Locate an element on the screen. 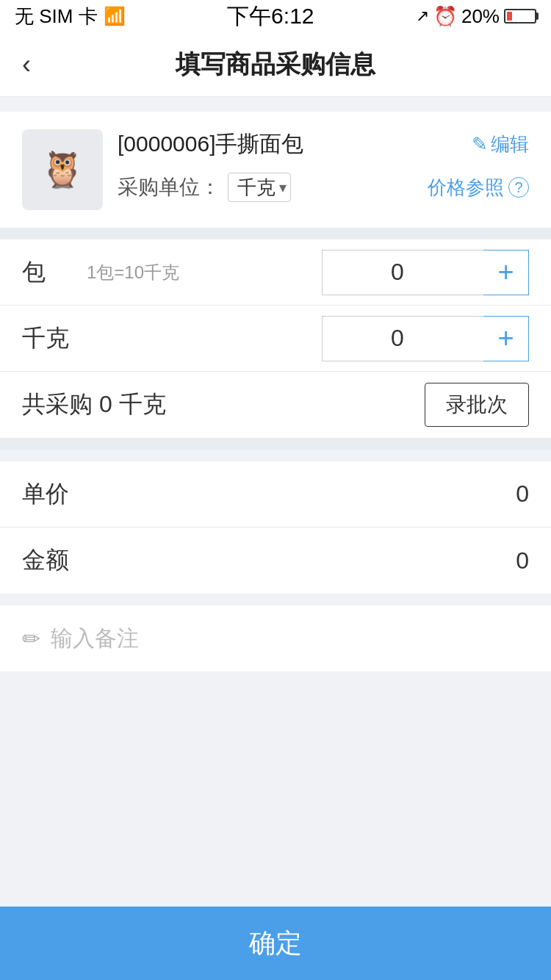  confirm-bar: 确定 is located at coordinates (276, 943).